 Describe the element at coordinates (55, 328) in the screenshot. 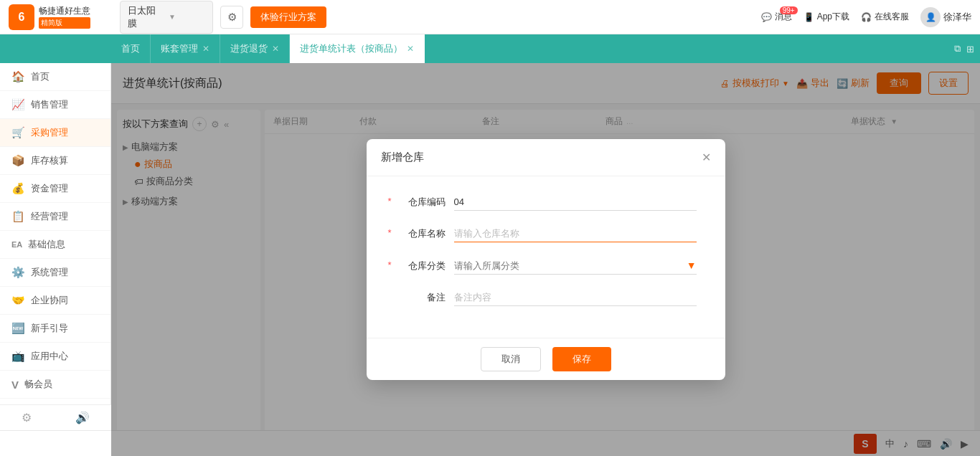

I see `sidebar-item-guide: 🆕 新手引导` at that location.